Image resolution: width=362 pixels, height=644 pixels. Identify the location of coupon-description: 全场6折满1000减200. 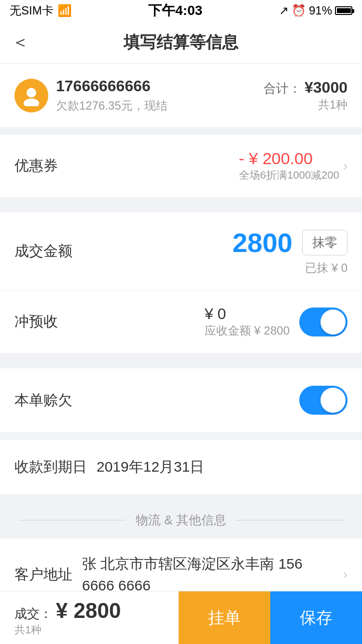
(289, 175).